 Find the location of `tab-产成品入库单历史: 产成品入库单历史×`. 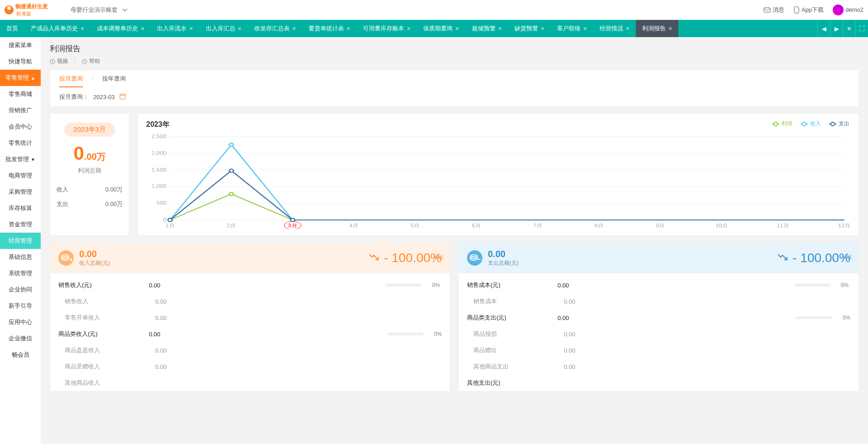

tab-产成品入库单历史: 产成品入库单历史× is located at coordinates (57, 29).